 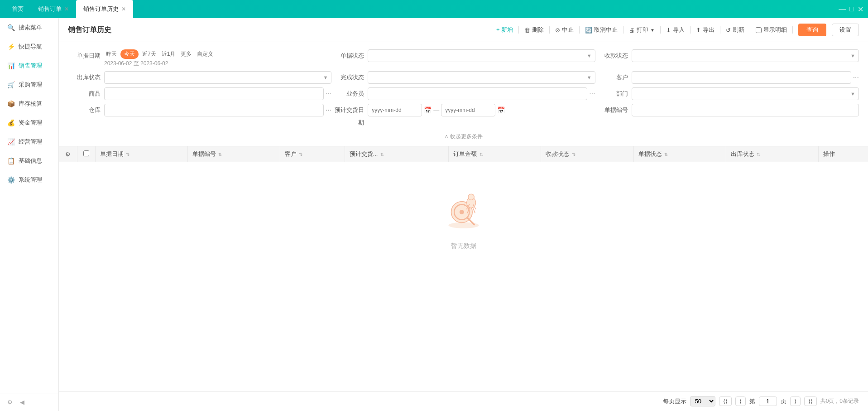 I want to click on stop-button: ⊘ 中止, so click(x=564, y=30).